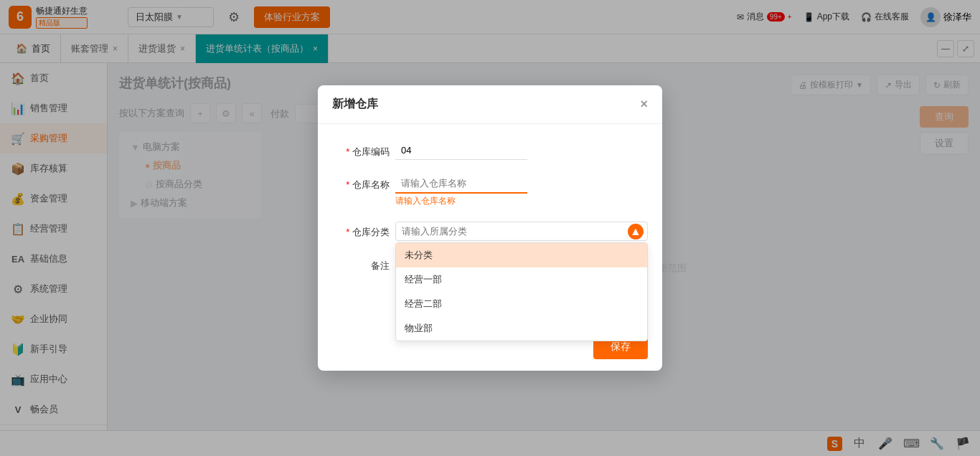 This screenshot has width=980, height=456. What do you see at coordinates (522, 292) in the screenshot?
I see `category-dropdown: 未分类 经营一部 经营二部 物业部` at bounding box center [522, 292].